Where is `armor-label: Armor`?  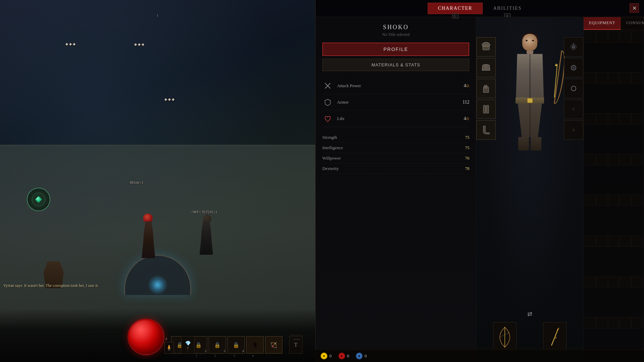 armor-label: Armor is located at coordinates (400, 102).